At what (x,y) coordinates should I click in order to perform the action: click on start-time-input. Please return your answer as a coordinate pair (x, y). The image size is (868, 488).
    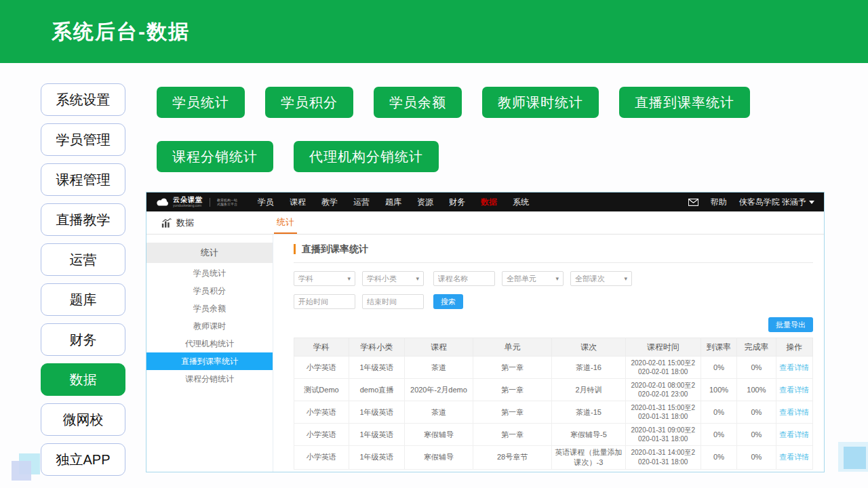
    Looking at the image, I should click on (324, 302).